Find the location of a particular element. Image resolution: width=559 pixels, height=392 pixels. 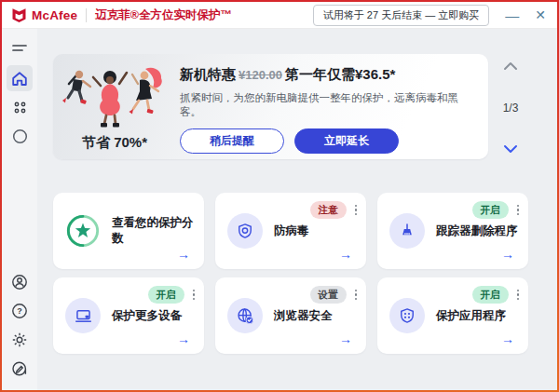

banner-description: 抓紧时间，为您的新电脑提供一整年的保护，远离病毒和黑客。 is located at coordinates (330, 105).